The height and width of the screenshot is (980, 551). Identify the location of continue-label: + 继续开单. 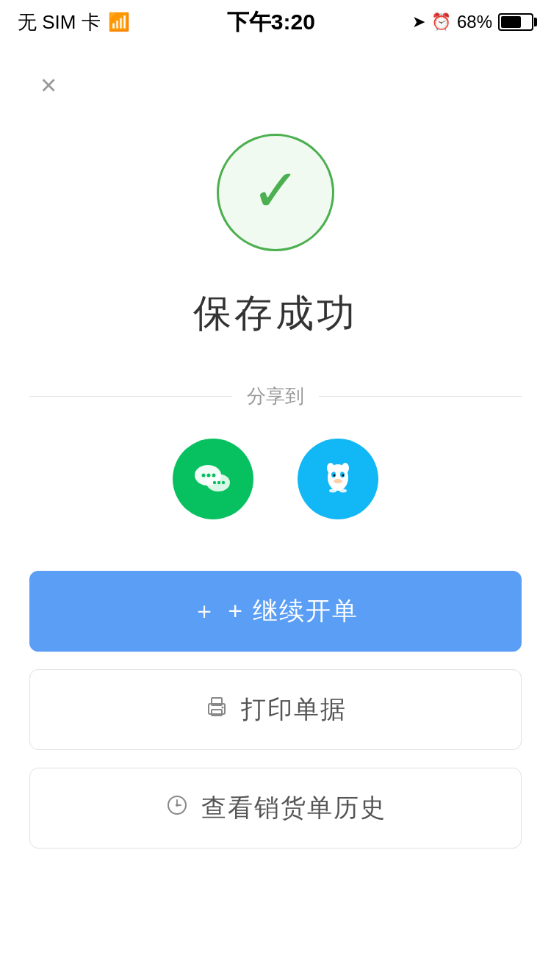
(292, 611).